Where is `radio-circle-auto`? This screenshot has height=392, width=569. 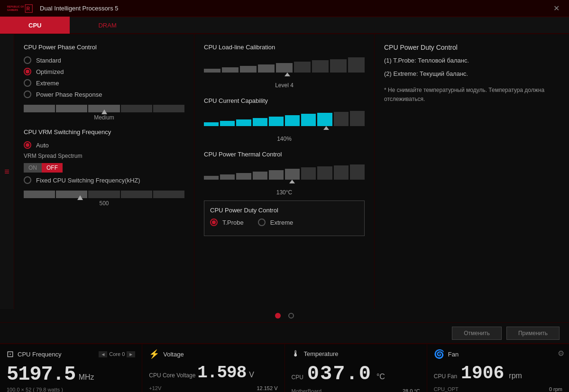 radio-circle-auto is located at coordinates (28, 145).